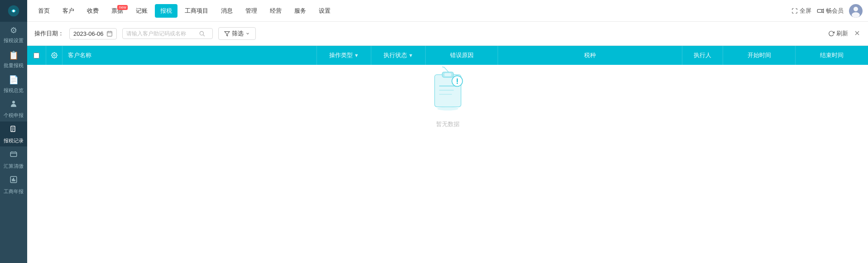  I want to click on nav-bizproject: 工商项目, so click(197, 11).